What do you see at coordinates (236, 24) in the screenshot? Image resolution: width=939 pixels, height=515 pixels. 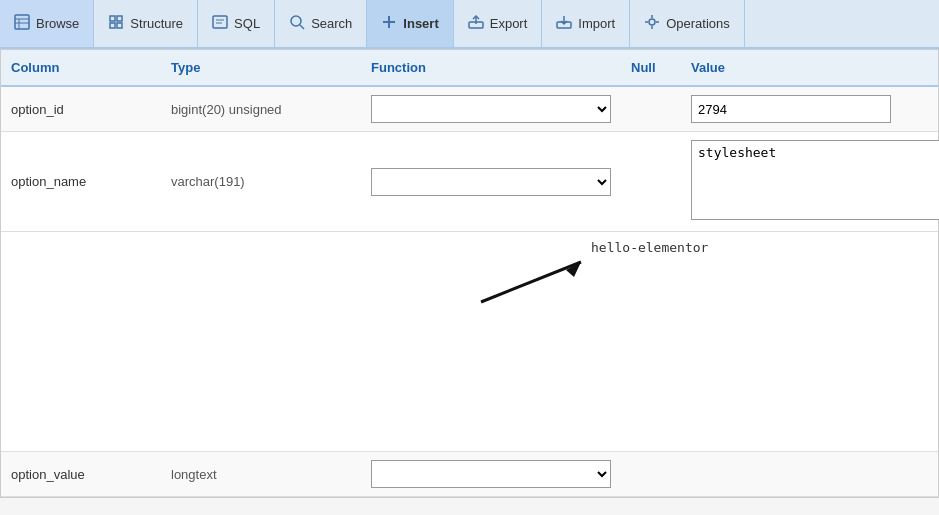 I see `nav-sql: SQL` at bounding box center [236, 24].